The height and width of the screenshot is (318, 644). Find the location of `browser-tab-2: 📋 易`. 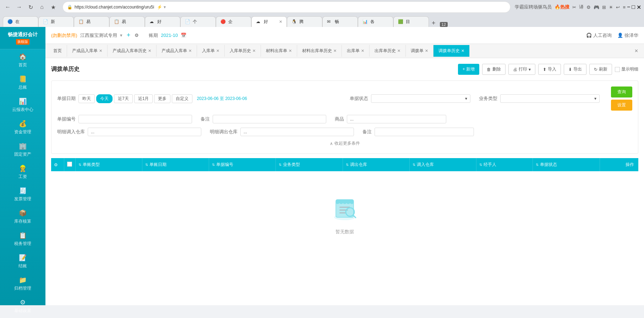

browser-tab-2: 📋 易 is located at coordinates (92, 22).